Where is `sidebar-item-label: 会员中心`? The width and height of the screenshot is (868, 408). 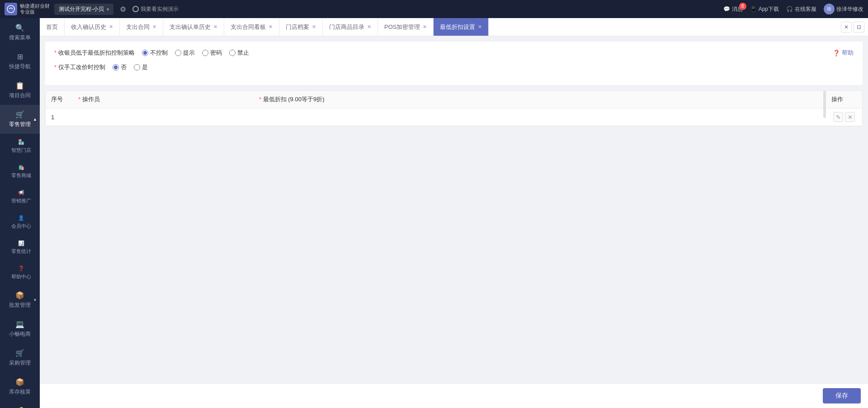
sidebar-item-label: 会员中心 is located at coordinates (21, 226).